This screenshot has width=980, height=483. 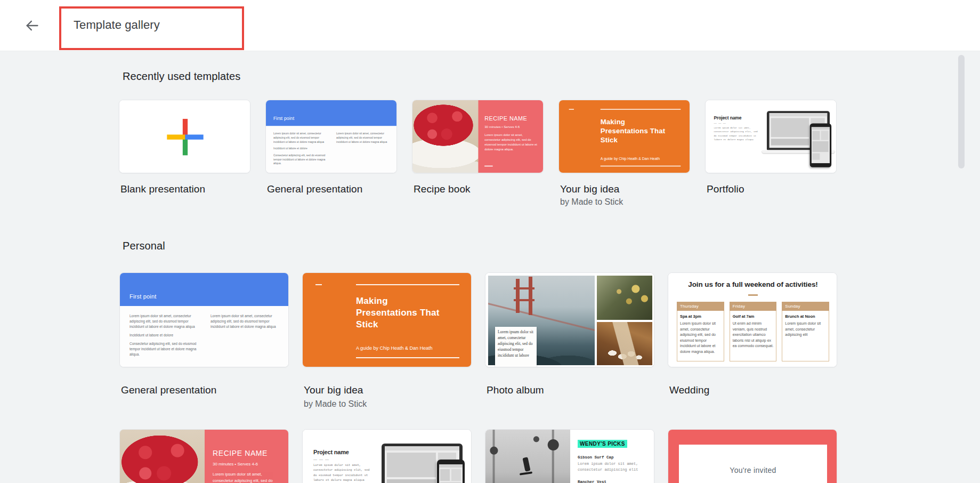 I want to click on back-button, so click(x=32, y=26).